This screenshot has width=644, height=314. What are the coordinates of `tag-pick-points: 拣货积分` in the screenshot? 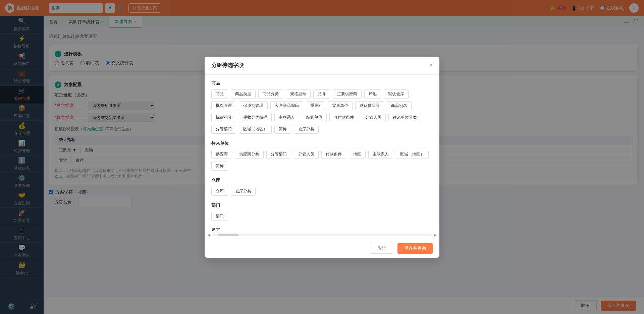 It's located at (224, 117).